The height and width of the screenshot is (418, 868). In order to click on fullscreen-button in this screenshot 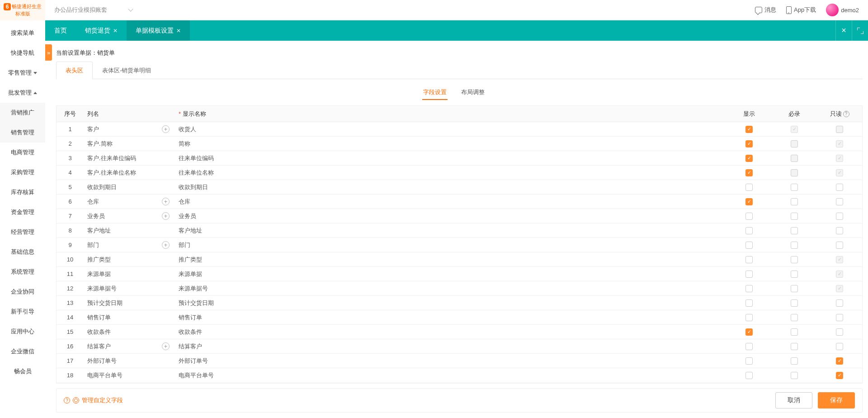, I will do `click(860, 31)`.